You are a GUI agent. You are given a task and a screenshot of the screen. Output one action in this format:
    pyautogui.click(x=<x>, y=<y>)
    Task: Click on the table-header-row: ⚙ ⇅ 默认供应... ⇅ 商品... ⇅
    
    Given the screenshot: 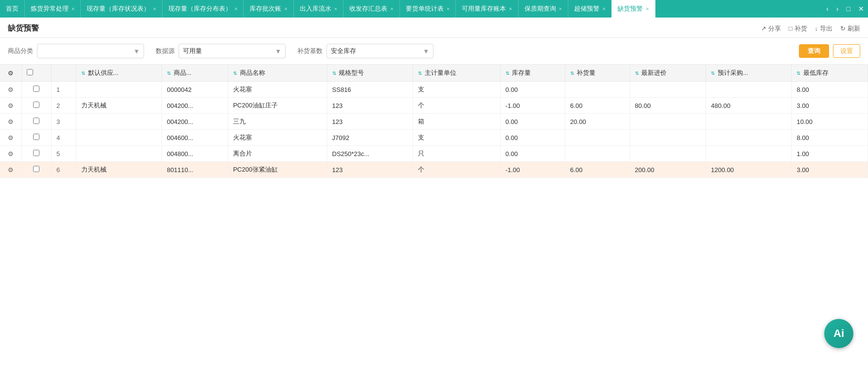 What is the action you would take?
    pyautogui.click(x=434, y=73)
    